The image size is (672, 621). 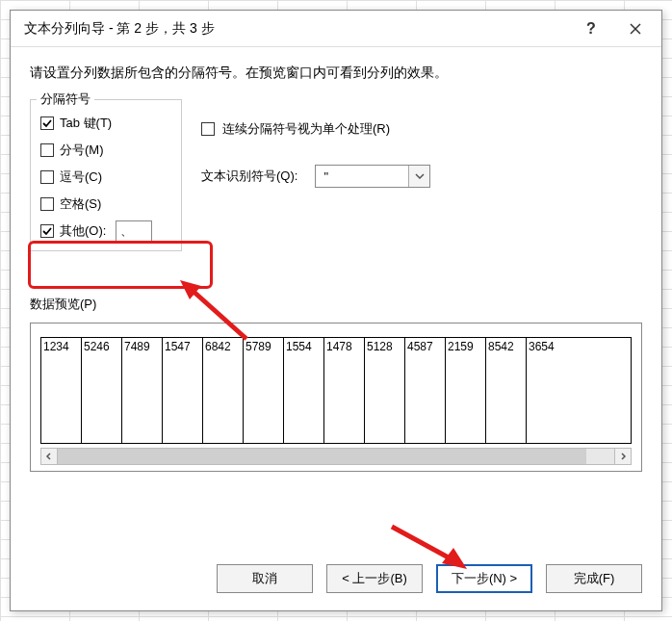 What do you see at coordinates (465, 391) in the screenshot?
I see `preview-column: 2159` at bounding box center [465, 391].